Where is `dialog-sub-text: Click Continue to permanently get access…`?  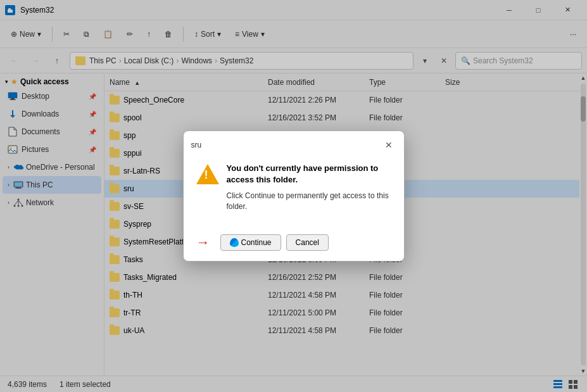
dialog-sub-text: Click Continue to permanently get access… is located at coordinates (309, 201).